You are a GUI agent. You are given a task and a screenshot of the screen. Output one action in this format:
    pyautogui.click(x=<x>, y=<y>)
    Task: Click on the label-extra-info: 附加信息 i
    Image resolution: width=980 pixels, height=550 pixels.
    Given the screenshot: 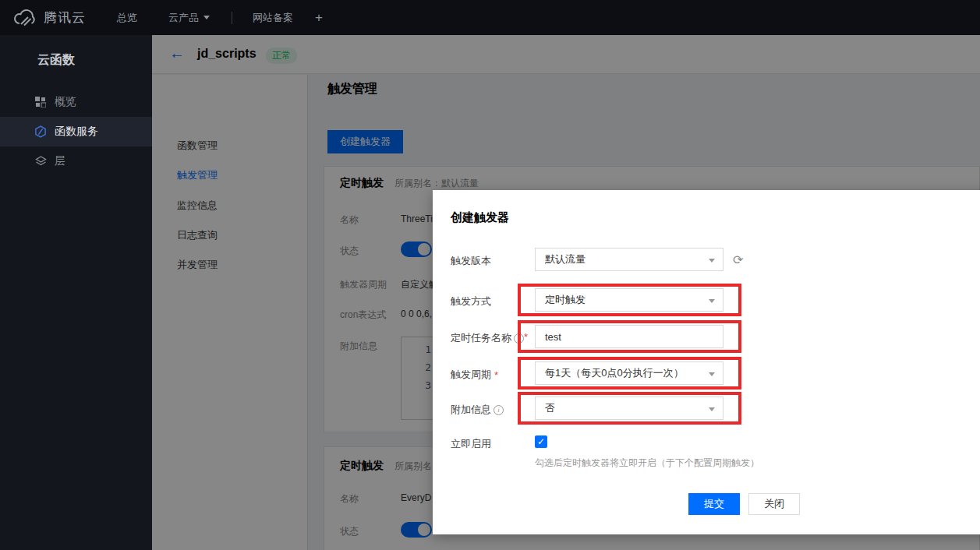 What is the action you would take?
    pyautogui.click(x=477, y=410)
    